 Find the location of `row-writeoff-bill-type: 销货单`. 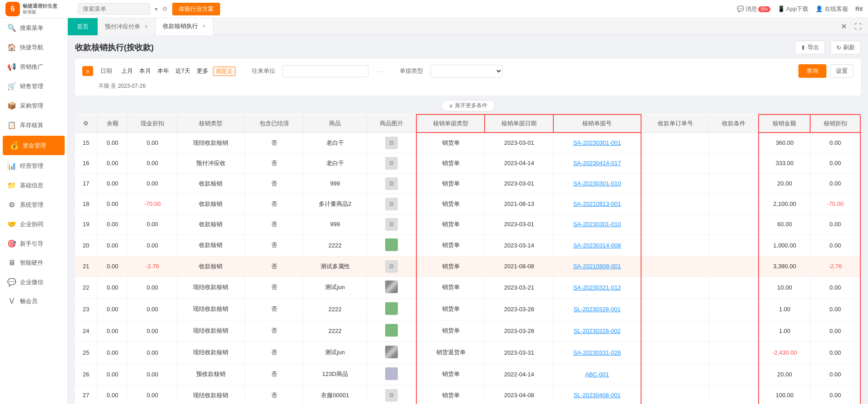

row-writeoff-bill-type: 销货单 is located at coordinates (450, 245).